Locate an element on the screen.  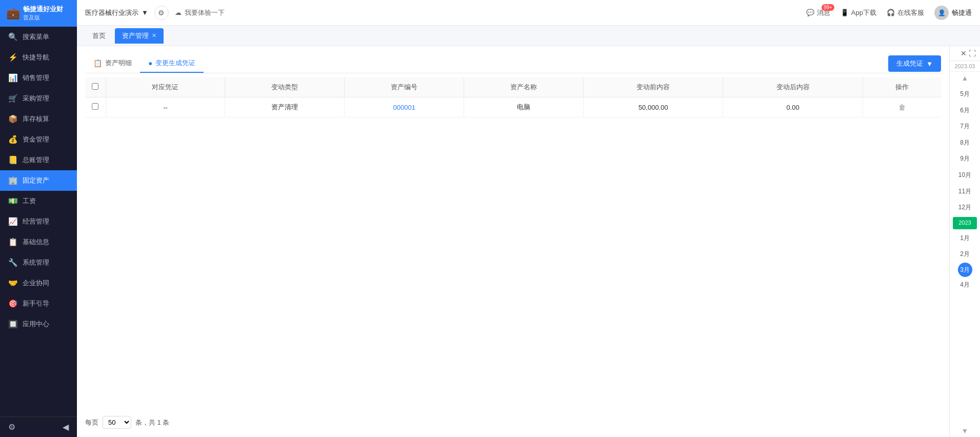
app-download-label: App下载 is located at coordinates (864, 13).